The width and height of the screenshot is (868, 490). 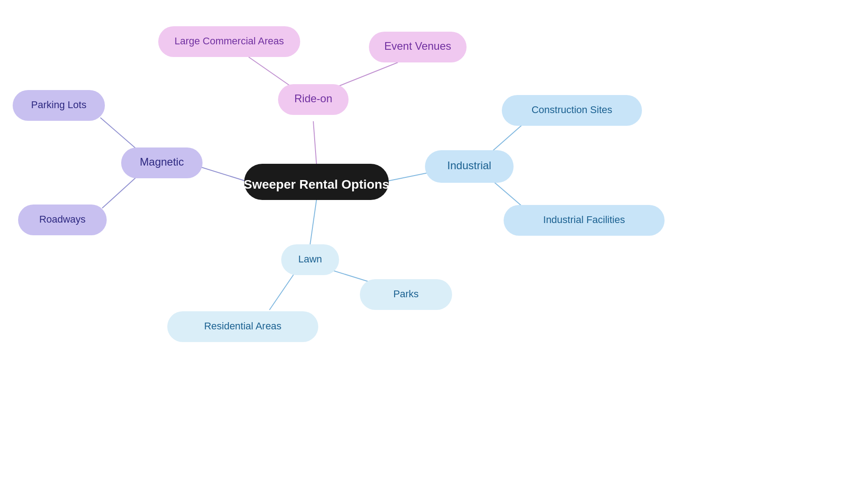 I want to click on line-rideon-large-commercial, so click(x=271, y=72).